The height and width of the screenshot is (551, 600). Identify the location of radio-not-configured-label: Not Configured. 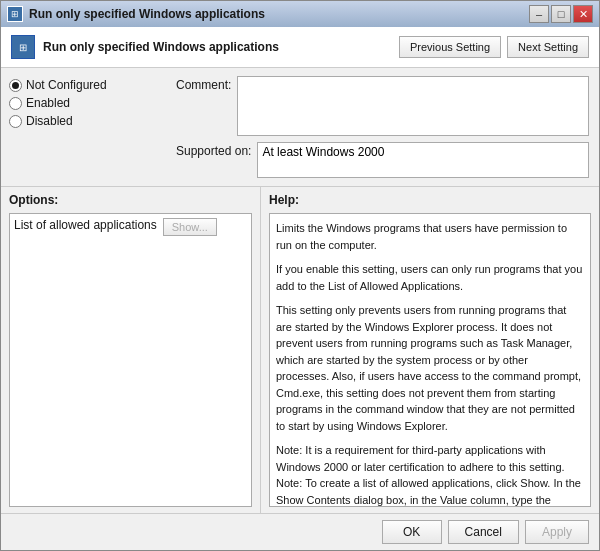
(66, 85).